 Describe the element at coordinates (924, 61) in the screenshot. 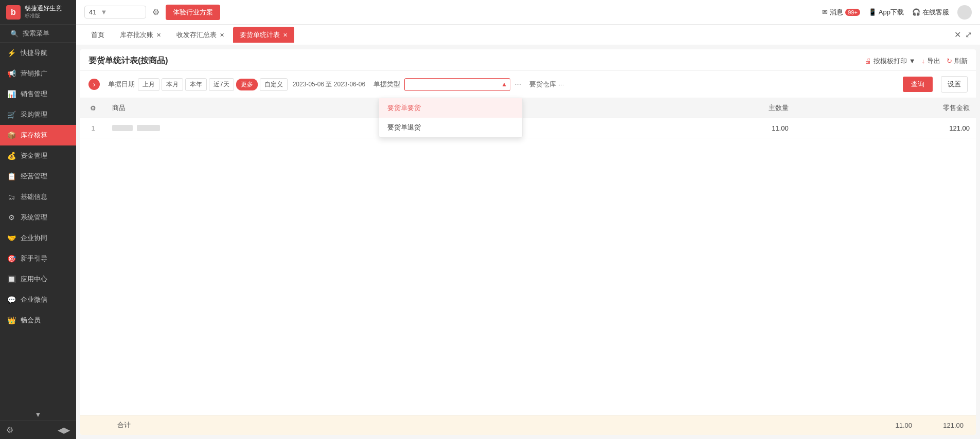

I see `export-icon: ↓` at that location.